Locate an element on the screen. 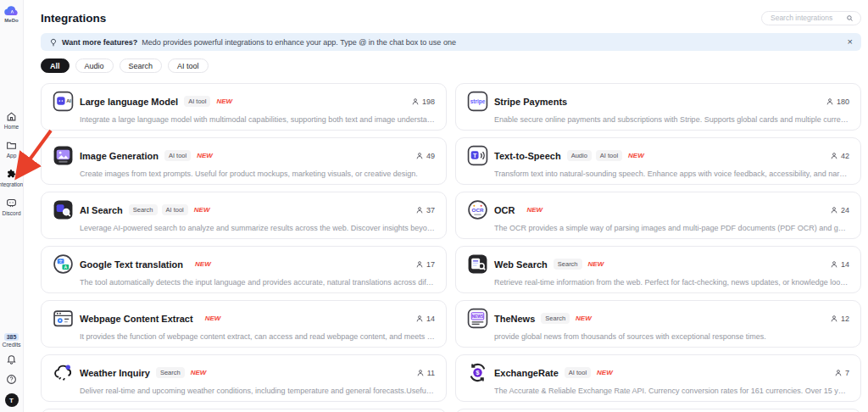 This screenshot has height=412, width=868. svg-text: T is located at coordinates (475, 156).